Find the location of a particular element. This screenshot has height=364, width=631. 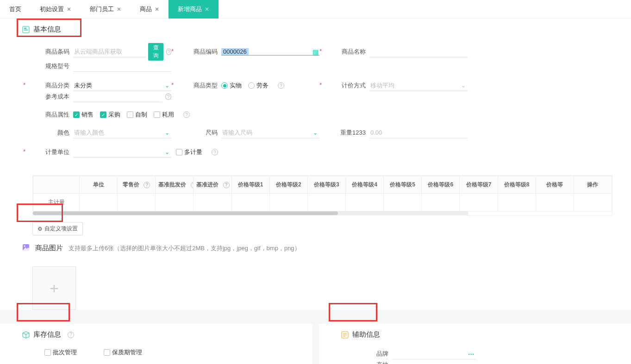

col-header: 价格等级2 is located at coordinates (288, 185).